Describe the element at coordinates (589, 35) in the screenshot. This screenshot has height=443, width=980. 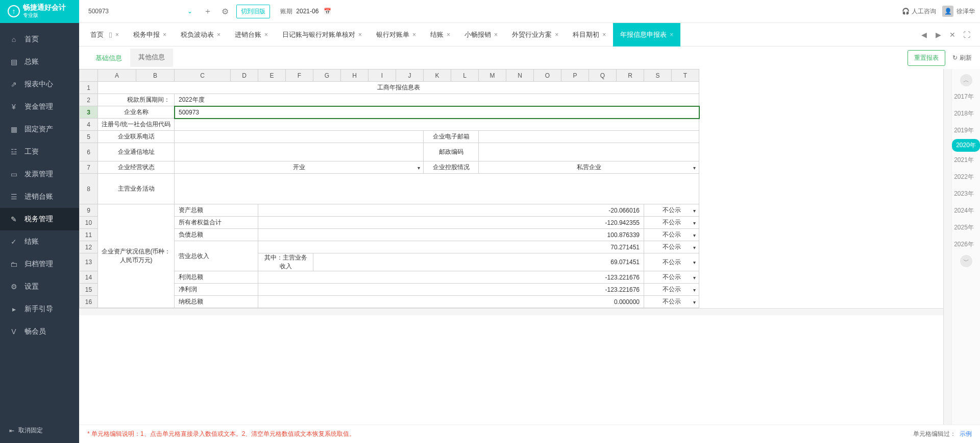
I see `tab-9: 科目期初×` at that location.